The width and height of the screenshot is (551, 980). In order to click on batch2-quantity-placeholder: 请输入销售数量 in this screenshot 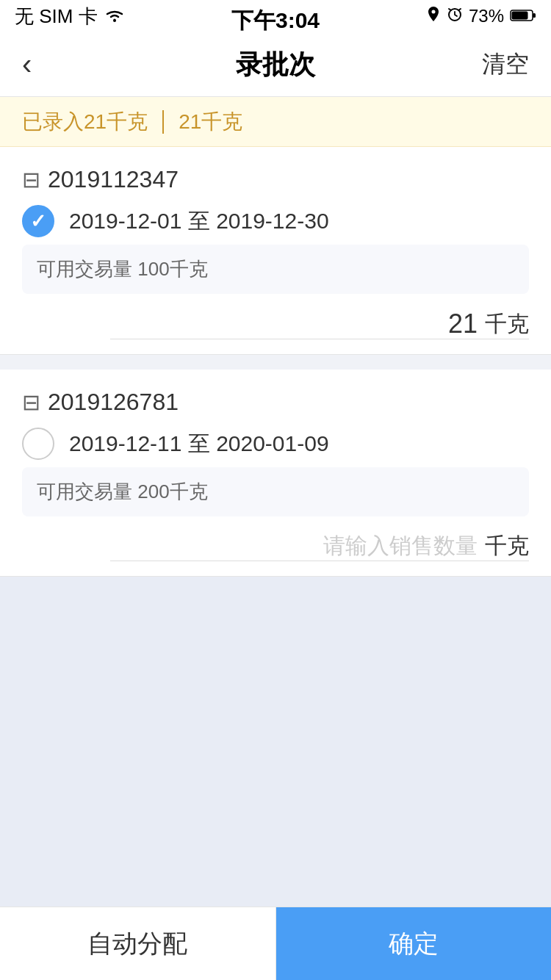, I will do `click(400, 547)`.